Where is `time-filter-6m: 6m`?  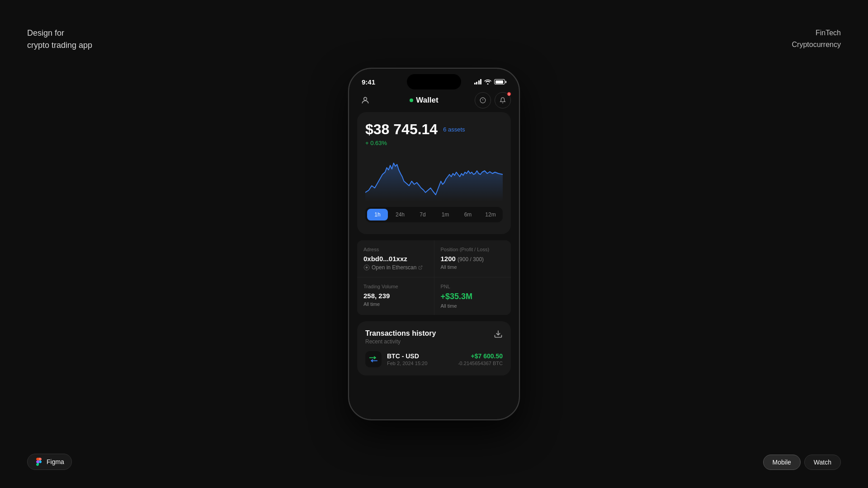 time-filter-6m: 6m is located at coordinates (468, 215).